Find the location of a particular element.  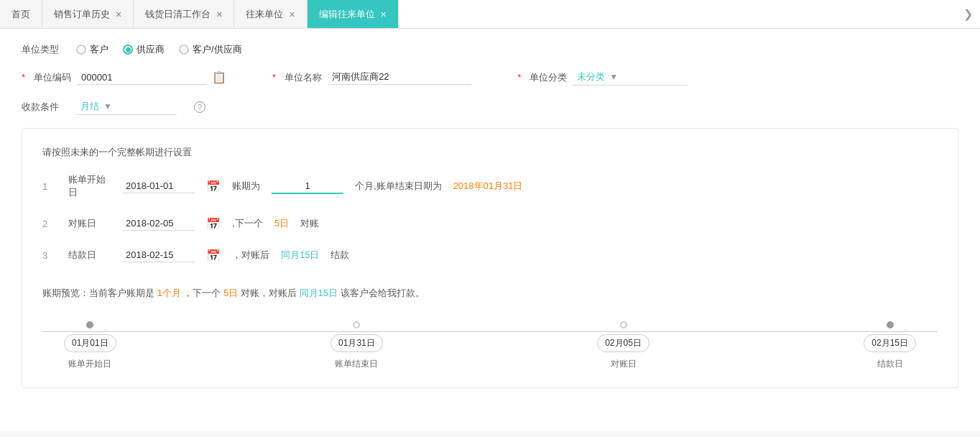

row-label-3: 结款日 is located at coordinates (90, 255).